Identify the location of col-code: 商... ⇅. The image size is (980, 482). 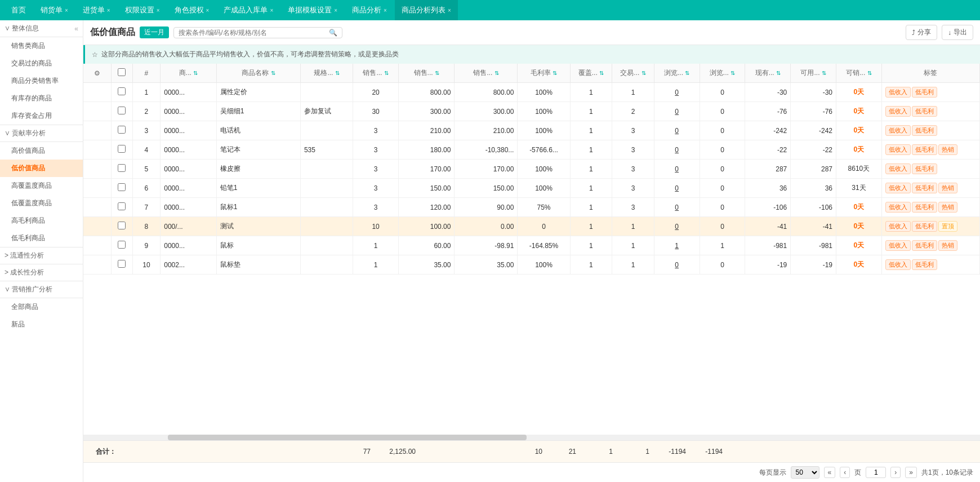
(188, 73).